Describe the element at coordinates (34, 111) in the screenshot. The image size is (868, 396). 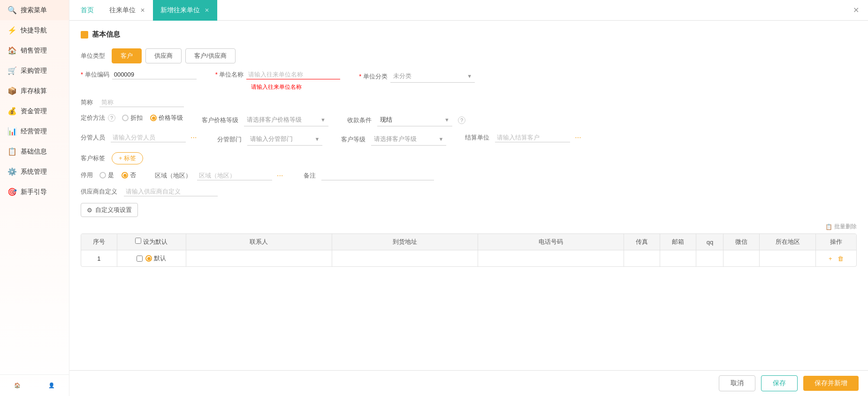
I see `sidebar-item-label: 资金管理` at that location.